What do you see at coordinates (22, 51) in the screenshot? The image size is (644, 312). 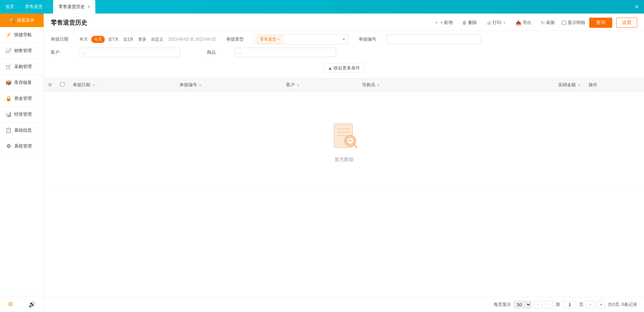 I see `sidebar-item-sales-mgmt: 📈 销售管理` at bounding box center [22, 51].